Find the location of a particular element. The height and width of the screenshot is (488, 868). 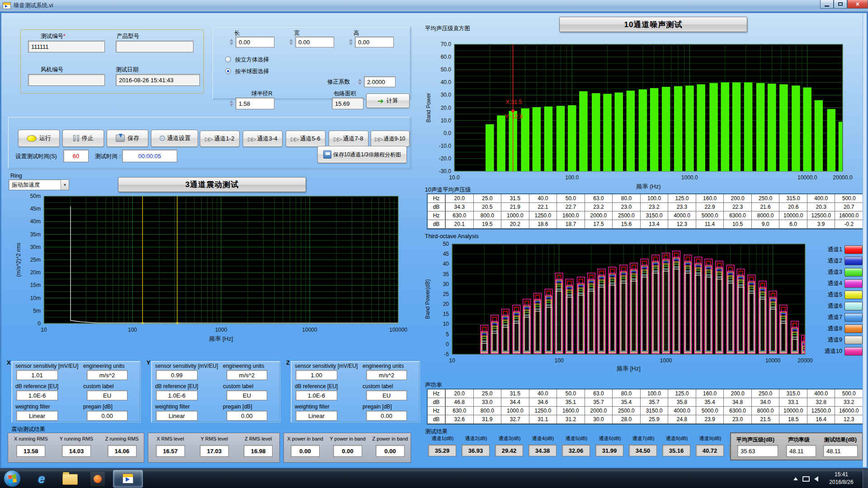

table-cell: 40.0 is located at coordinates (543, 394).